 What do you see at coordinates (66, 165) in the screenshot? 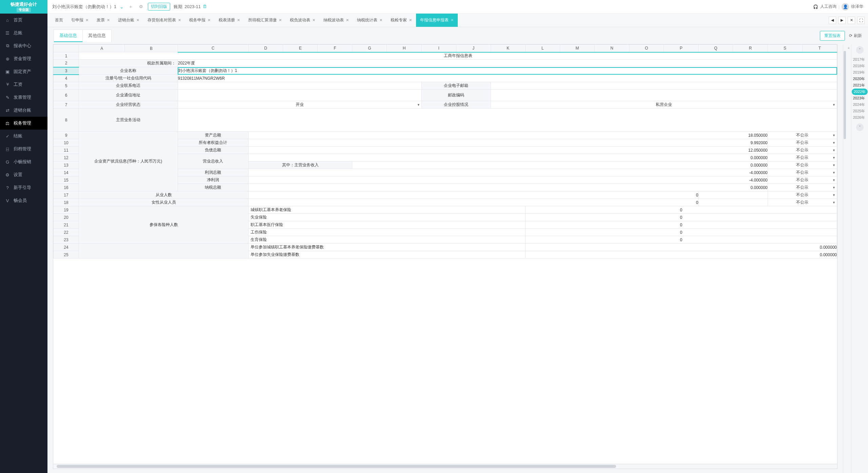
I see `row-13: 13` at bounding box center [66, 165].